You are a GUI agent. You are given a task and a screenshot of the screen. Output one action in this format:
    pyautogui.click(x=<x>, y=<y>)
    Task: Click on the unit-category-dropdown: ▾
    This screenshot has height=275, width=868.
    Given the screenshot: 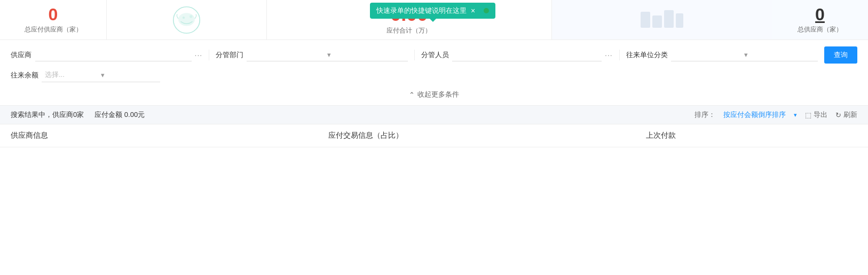 What is the action you would take?
    pyautogui.click(x=744, y=55)
    